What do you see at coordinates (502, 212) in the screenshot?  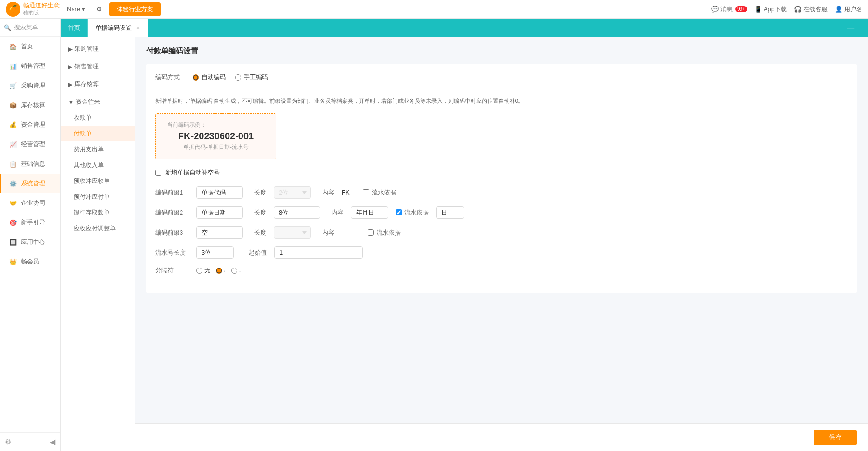 I see `prefix2-row: 编码前缀2 单据日期 部门 业务员 长度 8位 6位 4位` at bounding box center [502, 212].